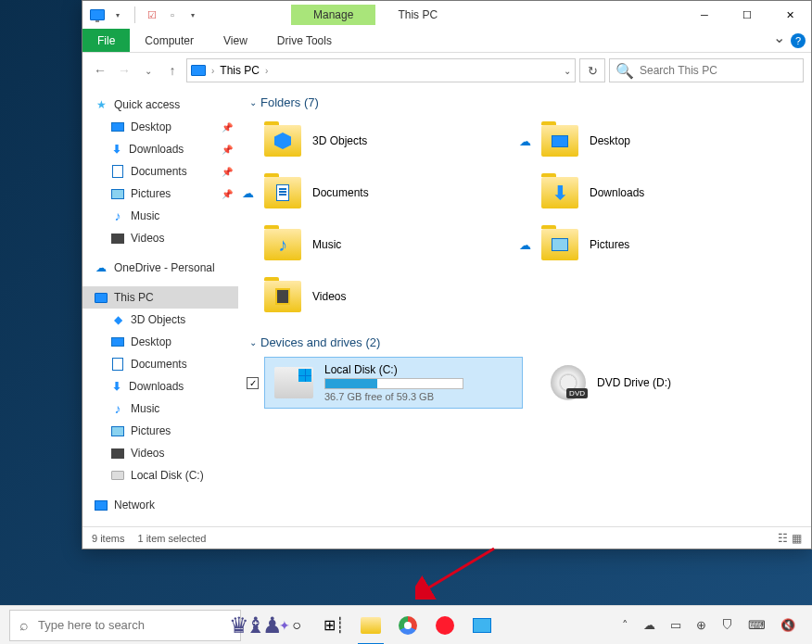 The image size is (812, 644). What do you see at coordinates (101, 505) in the screenshot?
I see `network-icon` at bounding box center [101, 505].